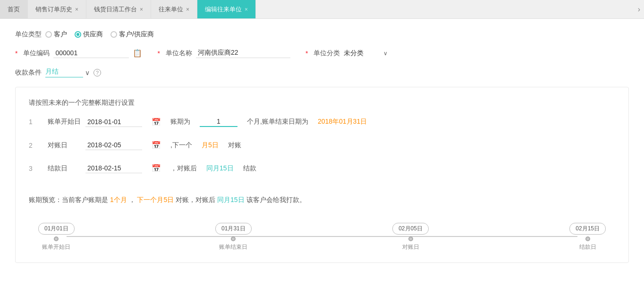 This screenshot has height=287, width=644. What do you see at coordinates (54, 9) in the screenshot?
I see `tab-sales-order-history-label: 销售订单历史` at bounding box center [54, 9].